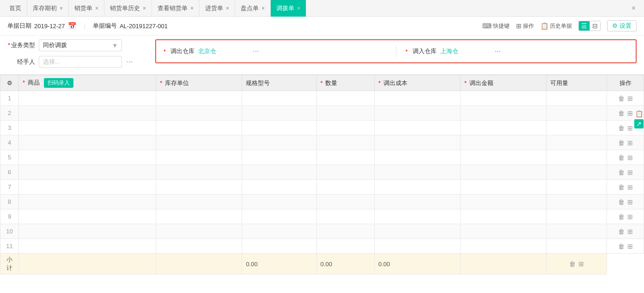  Describe the element at coordinates (634, 8) in the screenshot. I see `close-all-tabs: ×` at that location.